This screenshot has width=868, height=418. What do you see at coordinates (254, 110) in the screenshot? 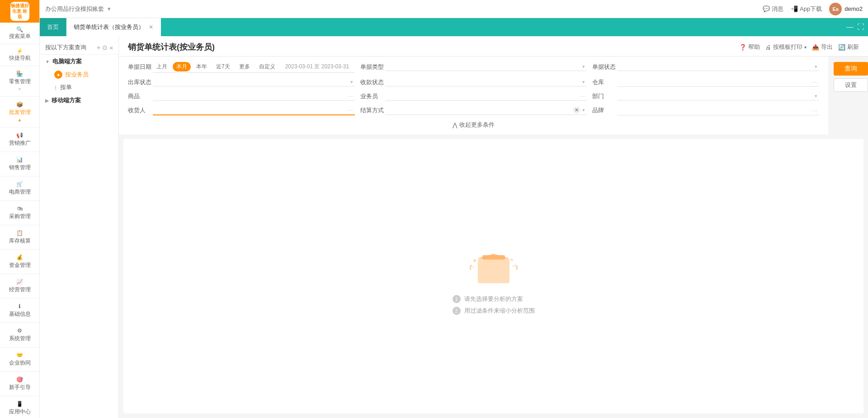
I see `consignee-input: ···` at bounding box center [254, 110].